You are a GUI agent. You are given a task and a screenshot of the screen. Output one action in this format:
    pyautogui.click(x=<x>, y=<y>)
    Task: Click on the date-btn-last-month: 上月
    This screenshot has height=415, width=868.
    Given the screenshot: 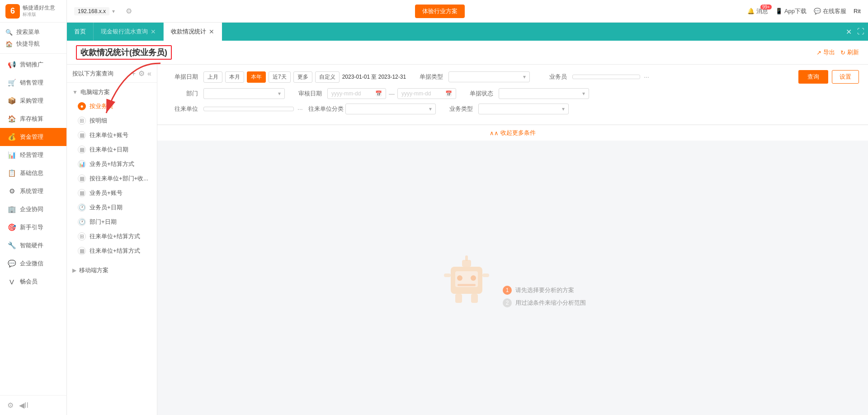 What is the action you would take?
    pyautogui.click(x=213, y=77)
    